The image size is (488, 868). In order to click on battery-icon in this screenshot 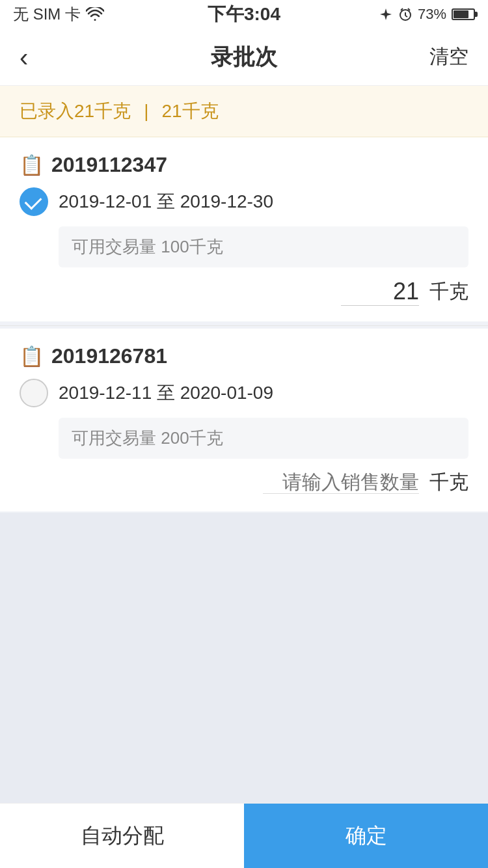, I will do `click(463, 14)`.